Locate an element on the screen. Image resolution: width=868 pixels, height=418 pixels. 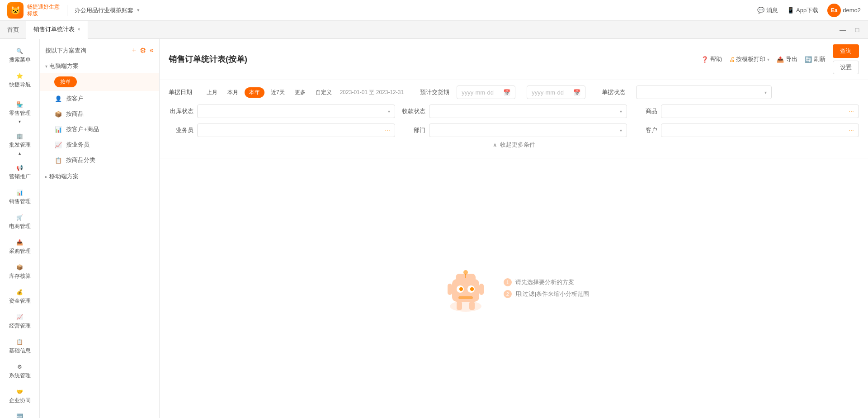
sidebar-item-retail: 🏪 零售管理 ▾ is located at coordinates (20, 113).